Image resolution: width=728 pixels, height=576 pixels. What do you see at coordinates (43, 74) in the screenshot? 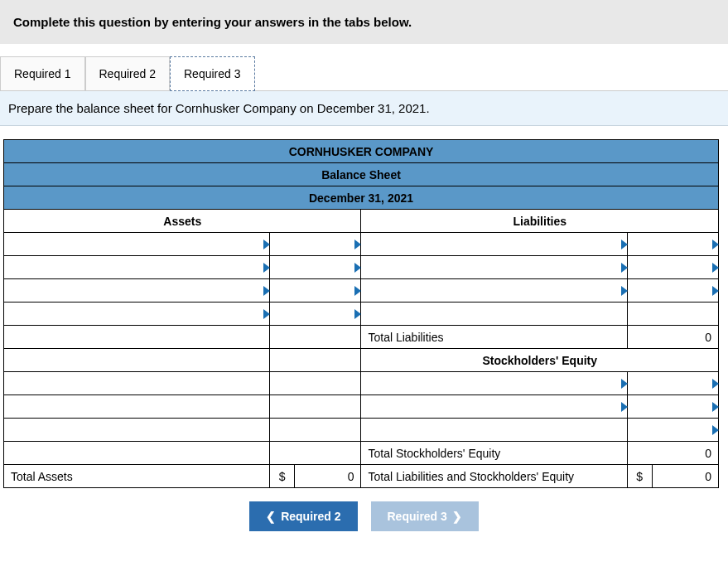
I see `tab-required-1: Required 1` at bounding box center [43, 74].